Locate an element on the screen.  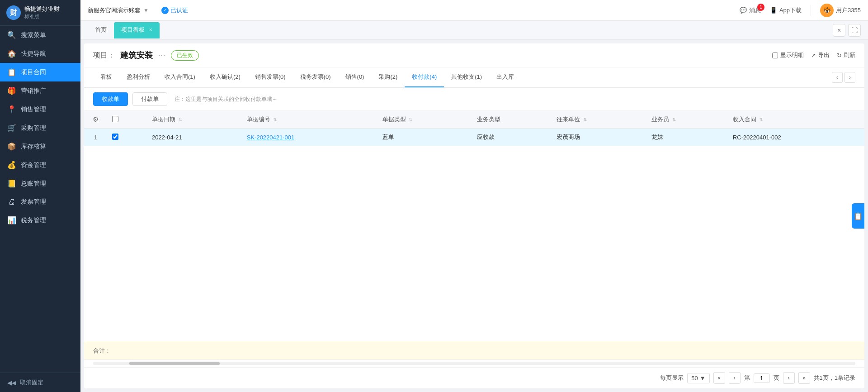
tab-project-board: 项目看板 × is located at coordinates (137, 30).